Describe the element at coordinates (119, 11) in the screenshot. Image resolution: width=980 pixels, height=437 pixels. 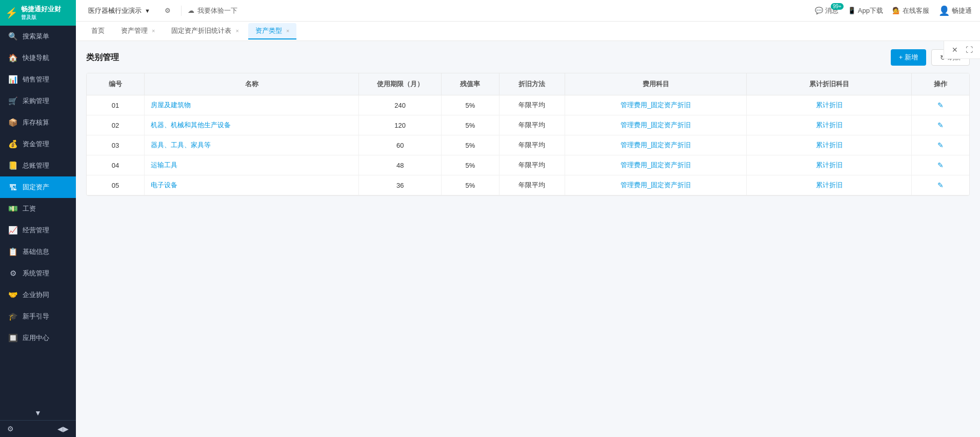
I see `app-selector: 医疗器械行业演示 ▼` at that location.